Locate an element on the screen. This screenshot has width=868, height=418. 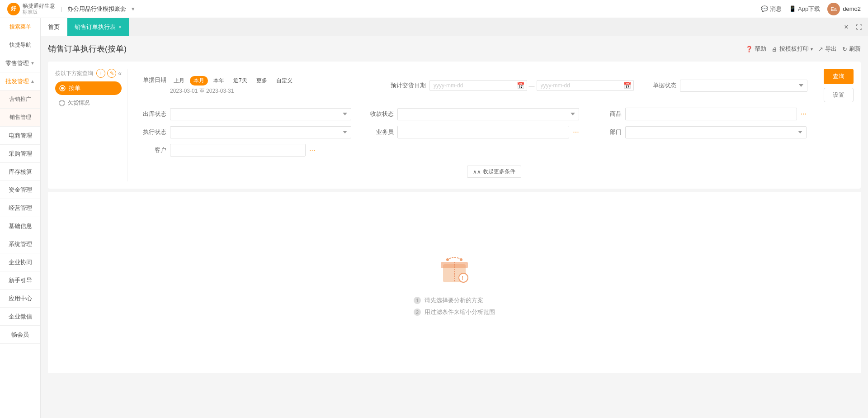
sidebar-item-ecommerce: 电商管理 is located at coordinates (20, 136).